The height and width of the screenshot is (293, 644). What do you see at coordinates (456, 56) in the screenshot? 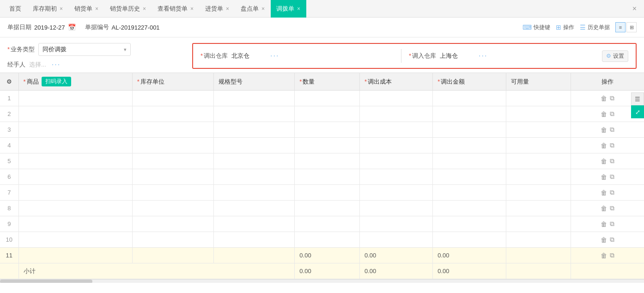
I see `transfer-in-value: 上海仓` at bounding box center [456, 56].